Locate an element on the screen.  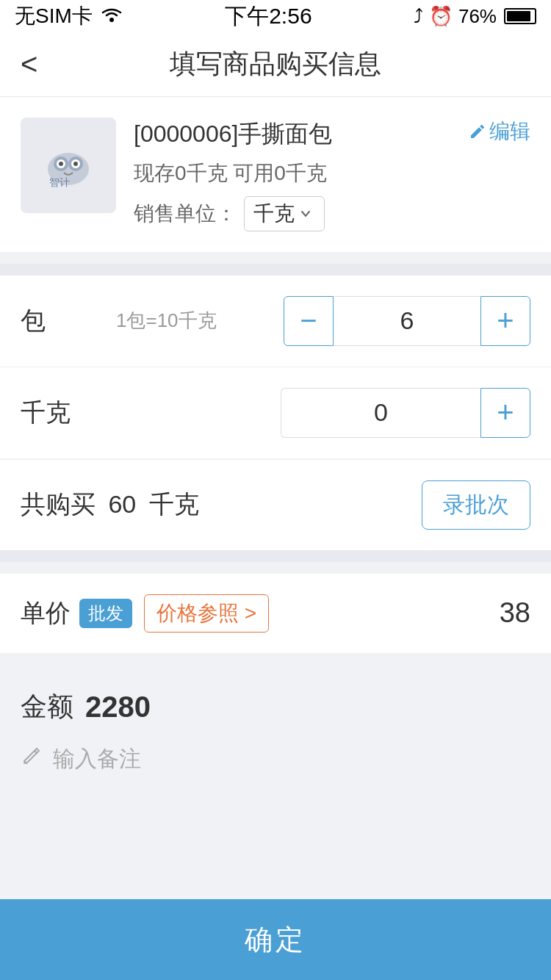
bag-plus-button: + is located at coordinates (505, 321).